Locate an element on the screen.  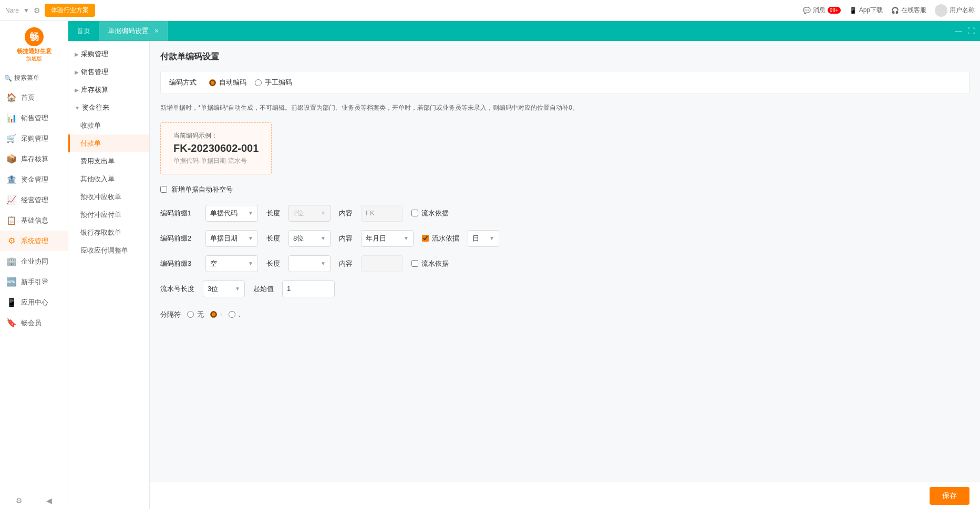
flow1-checkbox-label: 流水依据 is located at coordinates (430, 213).